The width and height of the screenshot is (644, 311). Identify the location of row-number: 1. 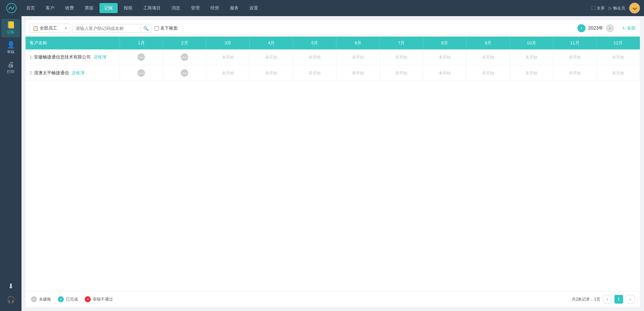
(31, 57).